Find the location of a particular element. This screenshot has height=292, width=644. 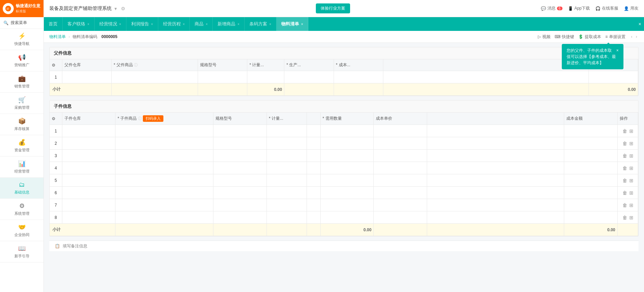

sidebar-item-guide: 📖 新手引导 is located at coordinates (22, 252).